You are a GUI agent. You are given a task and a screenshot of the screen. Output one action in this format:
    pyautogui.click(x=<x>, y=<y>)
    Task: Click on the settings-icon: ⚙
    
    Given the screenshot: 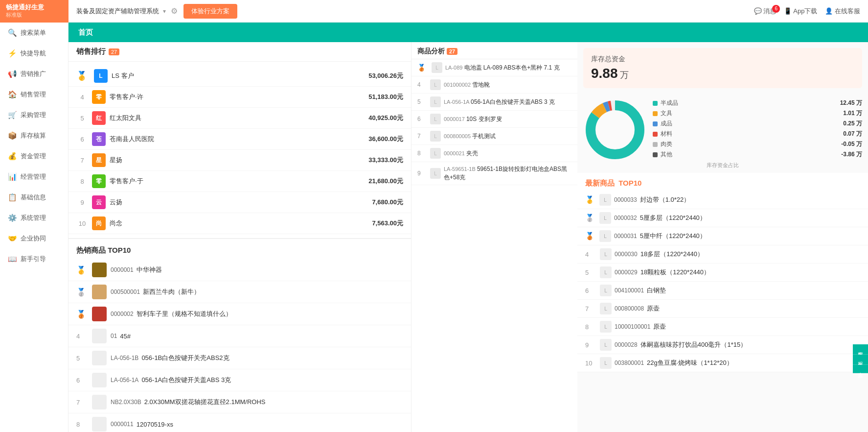 What is the action you would take?
    pyautogui.click(x=174, y=11)
    